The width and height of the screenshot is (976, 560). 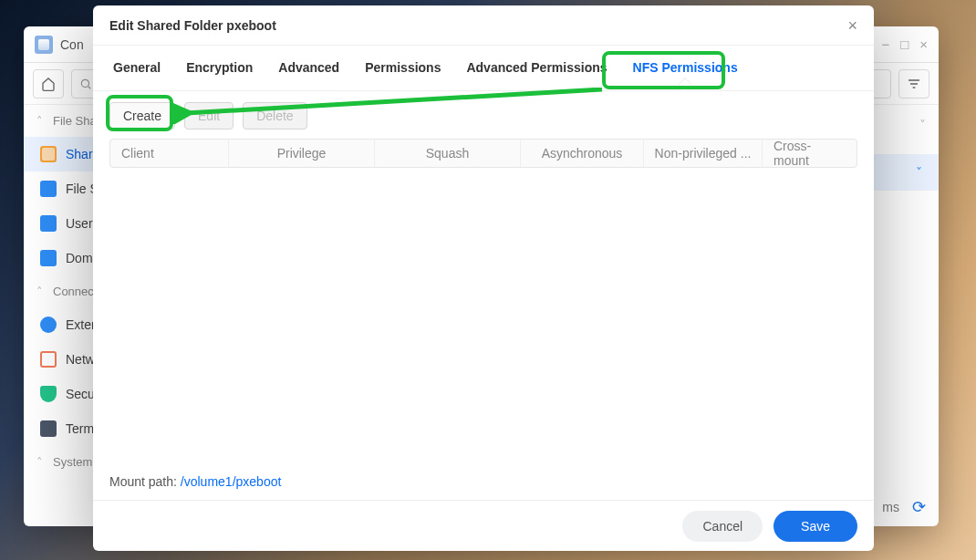 I want to click on mount-path-link: /volume1/pxeboot, so click(x=232, y=482).